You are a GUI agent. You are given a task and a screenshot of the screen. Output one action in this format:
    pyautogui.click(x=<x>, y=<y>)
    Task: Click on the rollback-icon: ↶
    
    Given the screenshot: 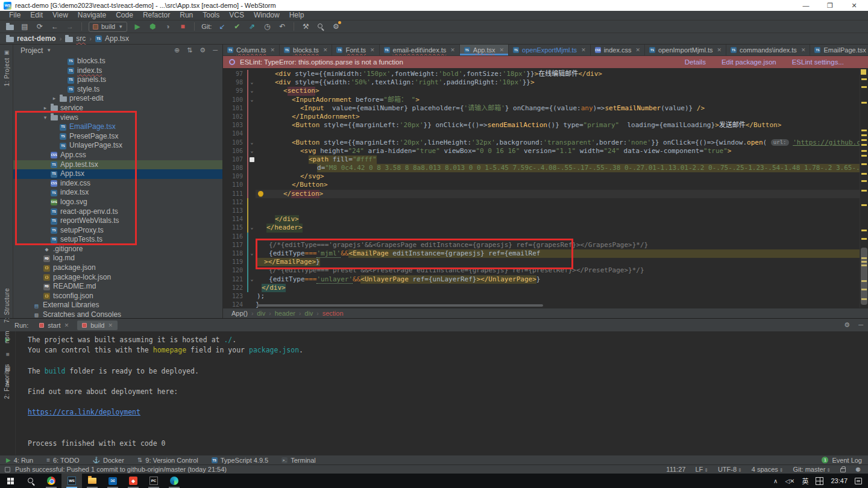 What is the action you would take?
    pyautogui.click(x=282, y=27)
    